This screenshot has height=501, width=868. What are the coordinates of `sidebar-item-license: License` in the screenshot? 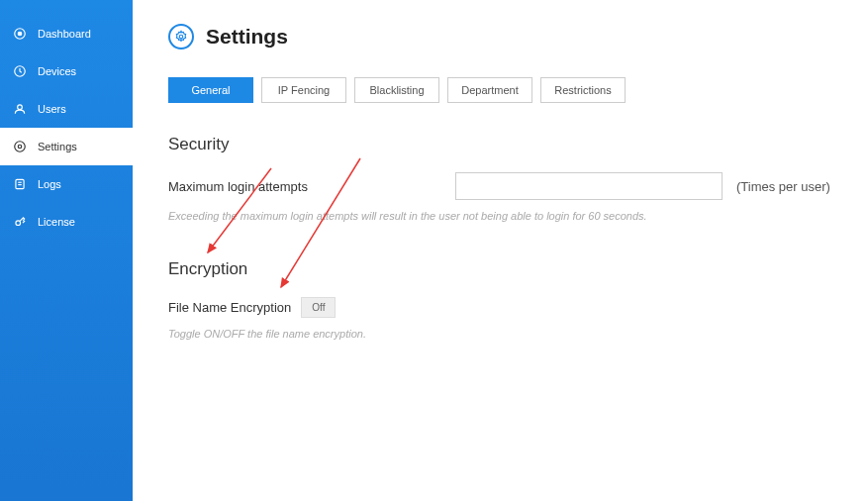 It's located at (66, 222).